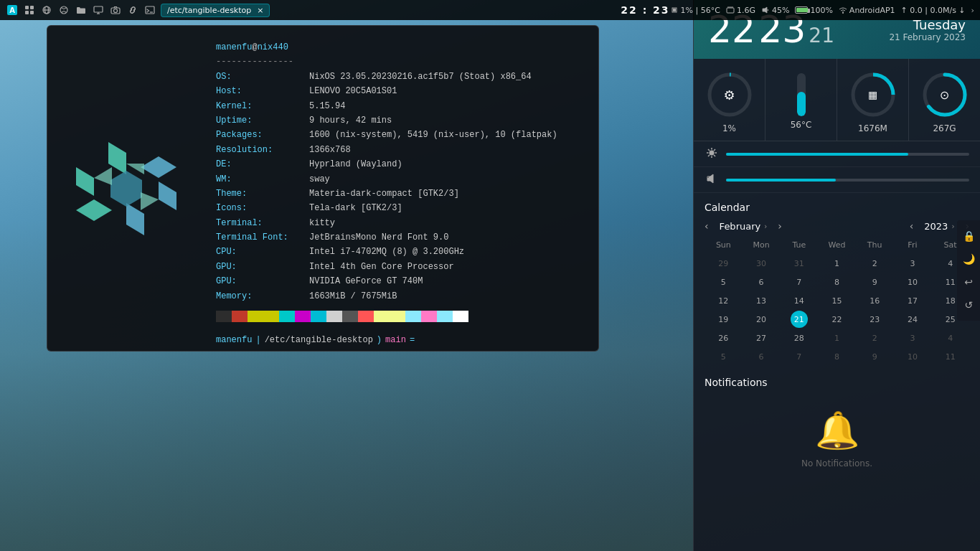 This screenshot has width=980, height=551. What do you see at coordinates (761, 338) in the screenshot?
I see `cal-day-cell: 27` at bounding box center [761, 338].